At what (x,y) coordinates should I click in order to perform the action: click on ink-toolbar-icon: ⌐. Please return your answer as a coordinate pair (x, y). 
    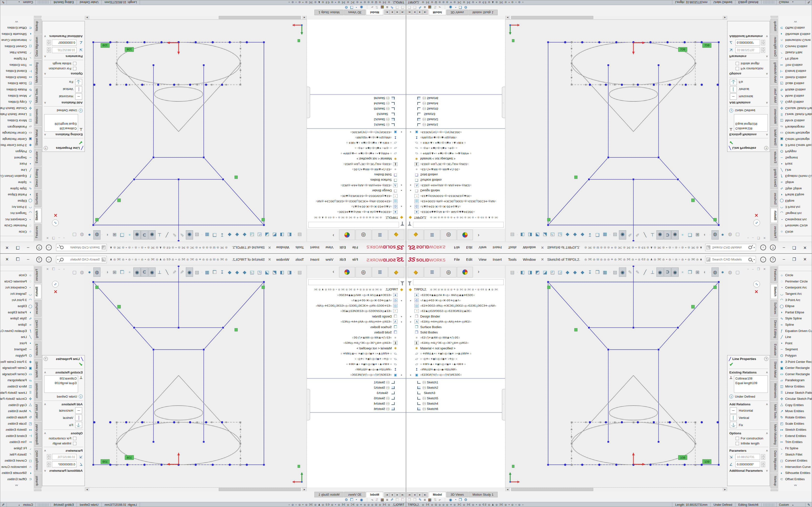
    Looking at the image, I should click on (440, 500).